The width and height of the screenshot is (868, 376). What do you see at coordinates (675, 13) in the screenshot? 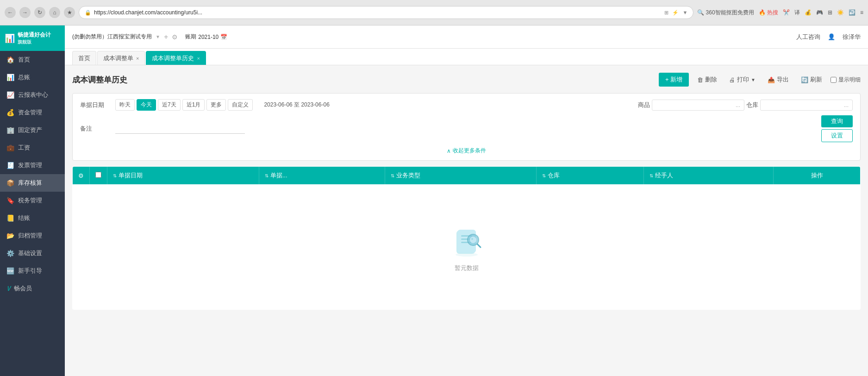
I see `lightning-icon: ⚡` at bounding box center [675, 13].